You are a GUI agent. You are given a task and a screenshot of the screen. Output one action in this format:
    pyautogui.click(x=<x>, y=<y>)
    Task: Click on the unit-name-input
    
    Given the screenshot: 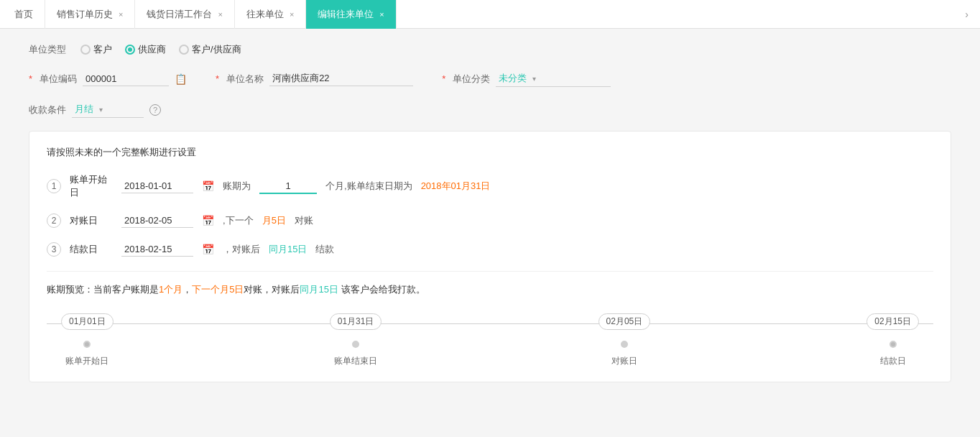 What is the action you would take?
    pyautogui.click(x=341, y=79)
    